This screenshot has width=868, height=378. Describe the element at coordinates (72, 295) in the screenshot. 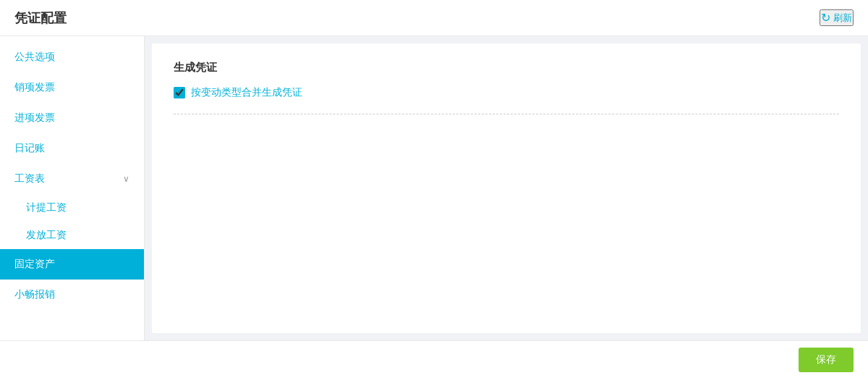

I see `sidebar-item-expense-claim: 小畅报销` at that location.